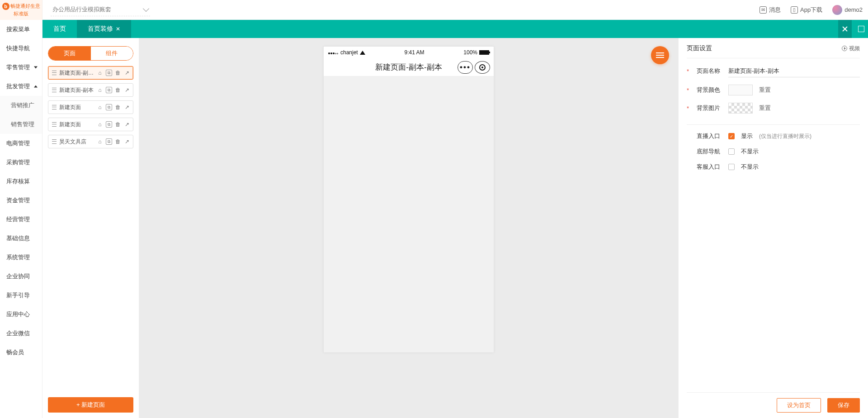 The image size is (868, 418). What do you see at coordinates (731, 152) in the screenshot?
I see `bottom-nav-checkbox` at bounding box center [731, 152].